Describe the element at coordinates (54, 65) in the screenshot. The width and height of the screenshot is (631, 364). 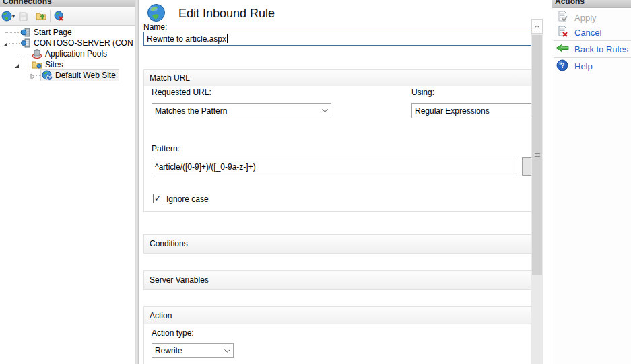
I see `tree-item-label: Sites` at that location.